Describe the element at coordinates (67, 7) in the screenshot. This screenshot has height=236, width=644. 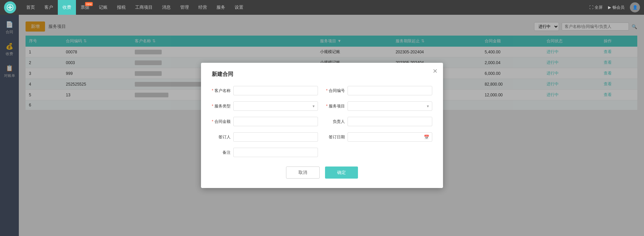
I see `nav-billing: 收费` at that location.